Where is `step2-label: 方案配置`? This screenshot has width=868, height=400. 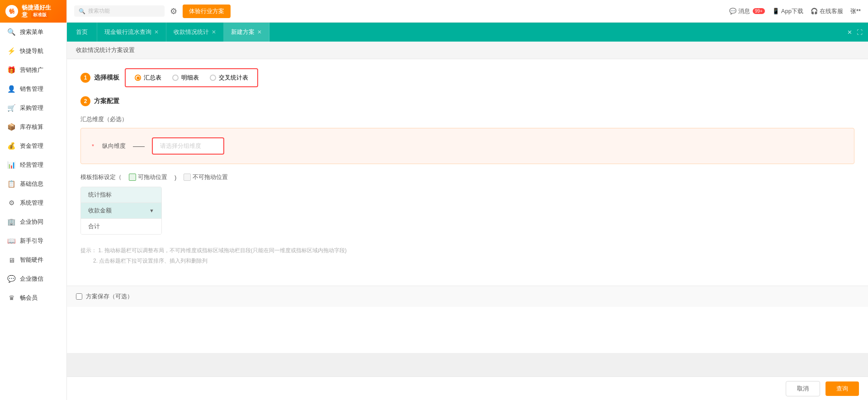 step2-label: 方案配置 is located at coordinates (107, 101).